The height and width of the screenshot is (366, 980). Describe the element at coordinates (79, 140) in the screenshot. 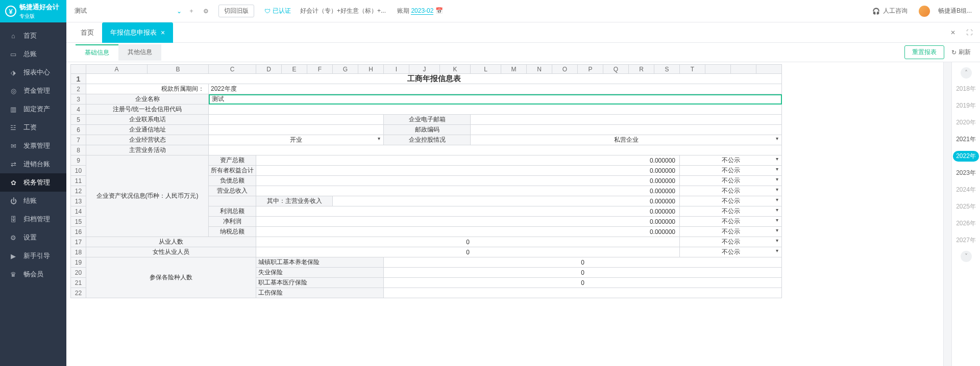

I see `row-header: 7` at that location.